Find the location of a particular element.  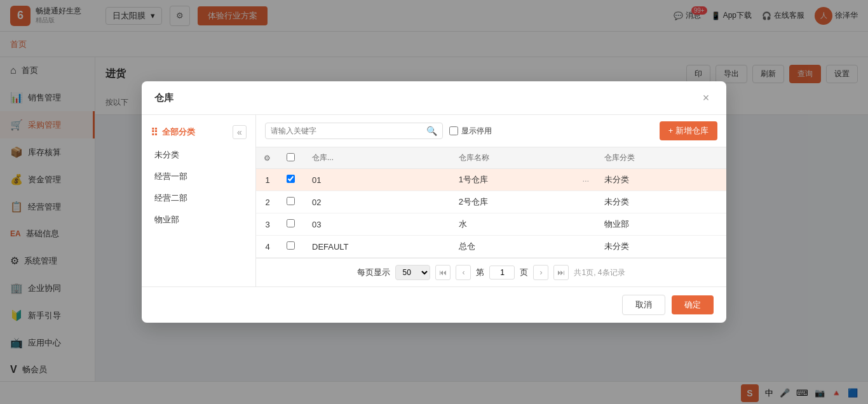

search-input-wrap: 🔍 is located at coordinates (354, 131).